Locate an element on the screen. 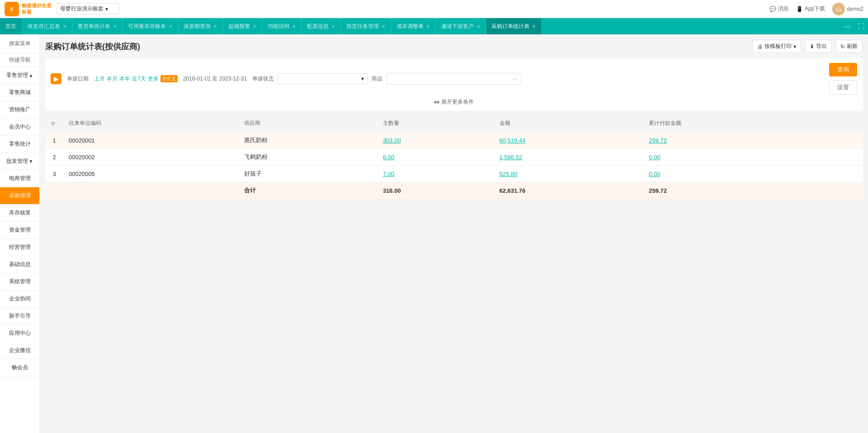 The width and height of the screenshot is (868, 433). td-code-summary is located at coordinates (151, 191).